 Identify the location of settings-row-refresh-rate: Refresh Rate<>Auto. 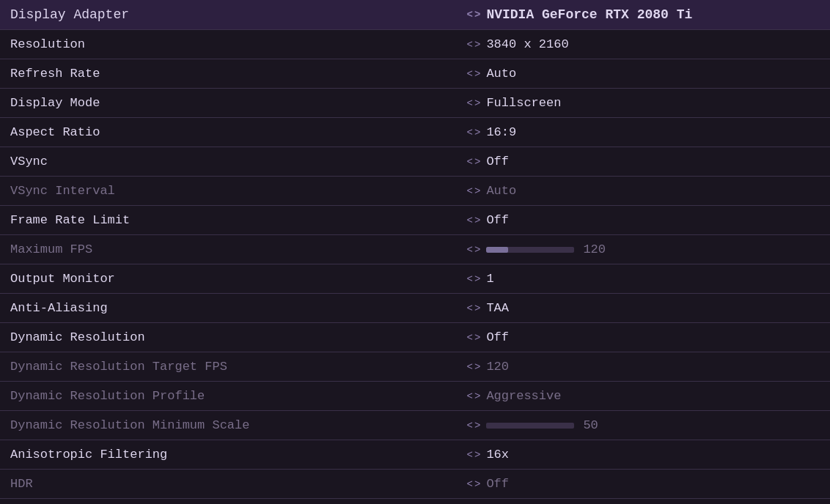
(415, 74).